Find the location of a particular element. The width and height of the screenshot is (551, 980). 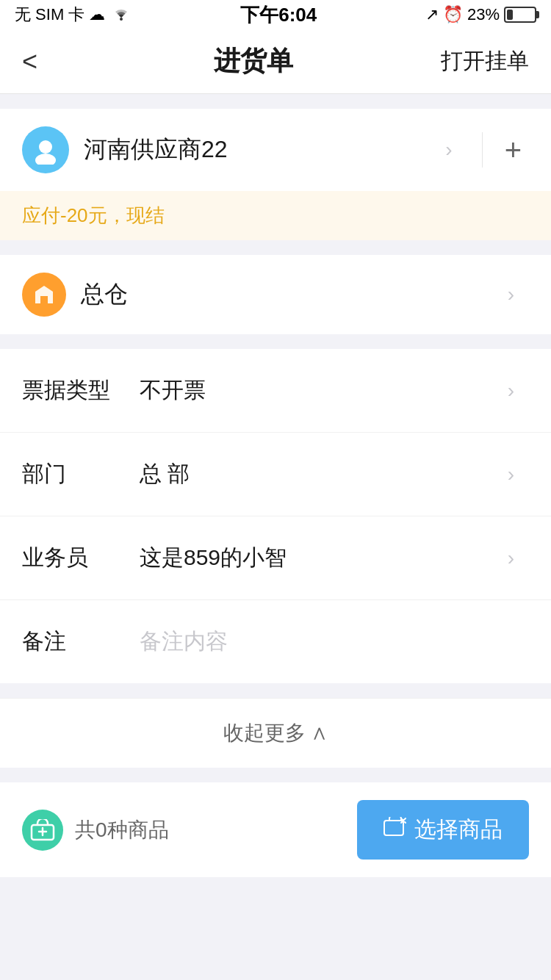

no-sim-label: 无 SIM 卡 ☁ is located at coordinates (60, 15).